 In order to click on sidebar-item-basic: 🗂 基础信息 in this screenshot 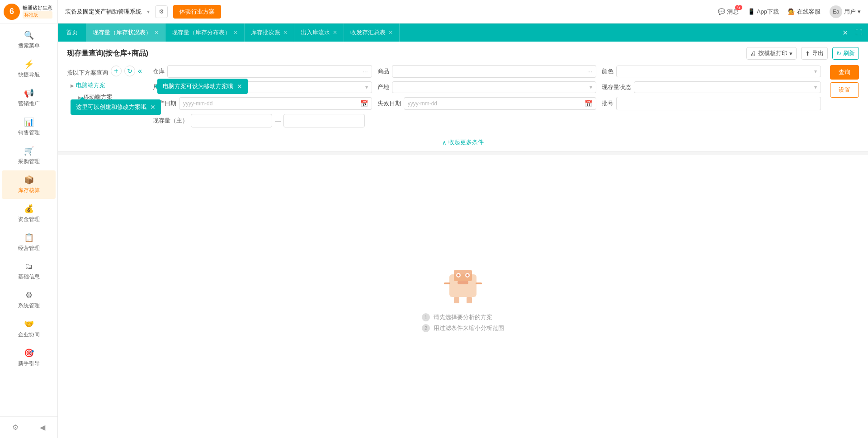, I will do `click(29, 271)`.